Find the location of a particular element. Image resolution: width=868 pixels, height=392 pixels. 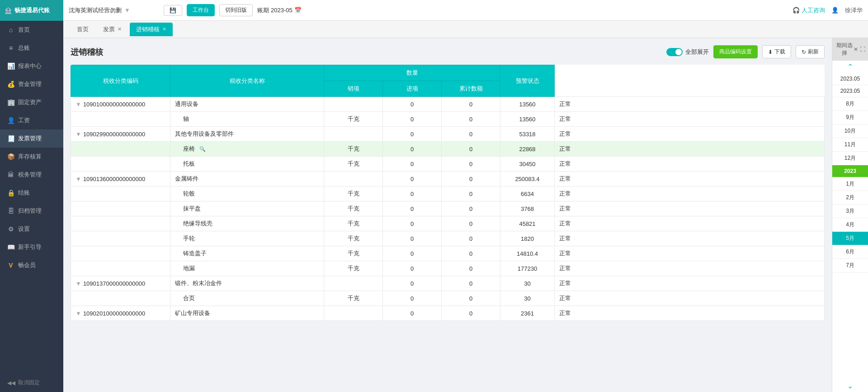

period-month-item: 11月 is located at coordinates (850, 145).